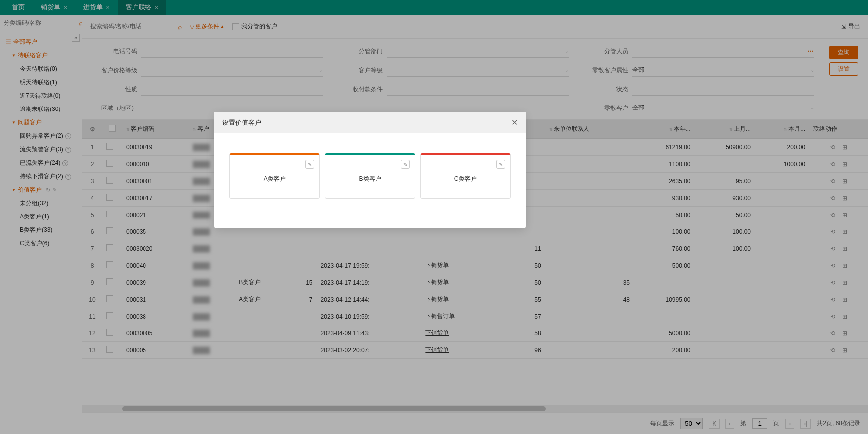 The image size is (868, 434). I want to click on modal-body: ✎ A类客户 ✎ B类客户 ✎ C类客户, so click(370, 181).